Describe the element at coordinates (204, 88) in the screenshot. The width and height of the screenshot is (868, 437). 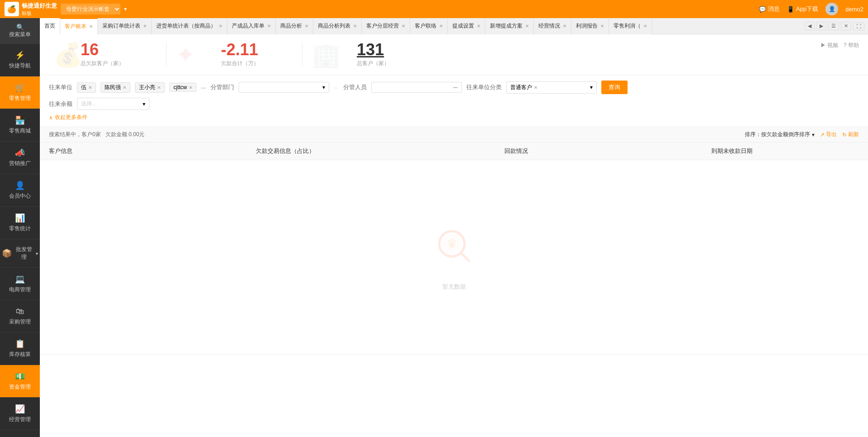
I see `filter-more-tags: ···` at that location.